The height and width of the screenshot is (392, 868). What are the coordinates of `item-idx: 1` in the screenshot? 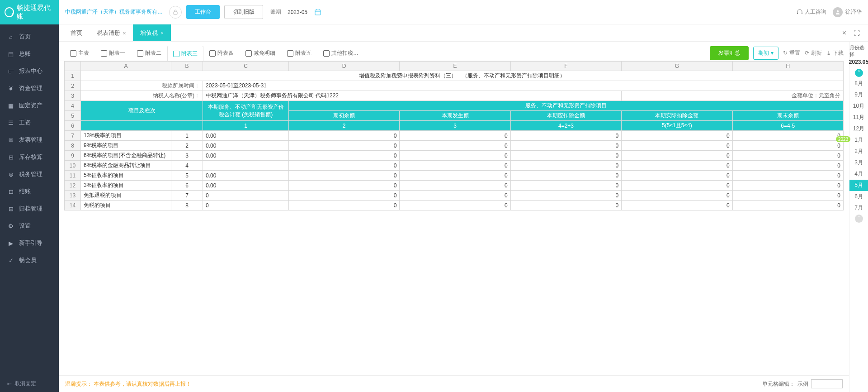 It's located at (187, 136).